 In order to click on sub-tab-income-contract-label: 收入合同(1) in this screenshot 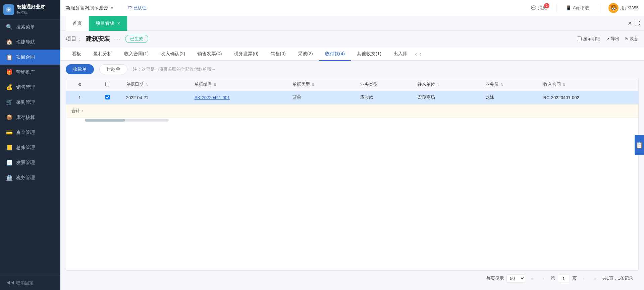, I will do `click(136, 54)`.